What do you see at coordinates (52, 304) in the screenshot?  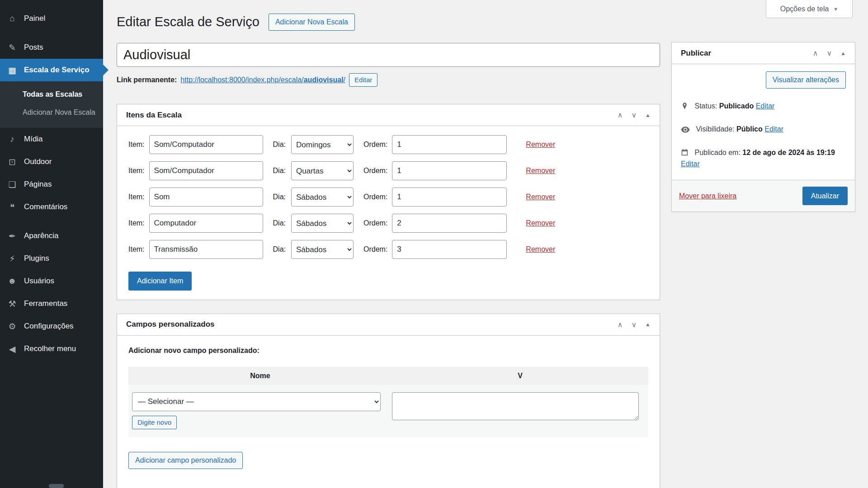 I see `sidebar-item-ferramentas: ⚒ Ferramentas` at bounding box center [52, 304].